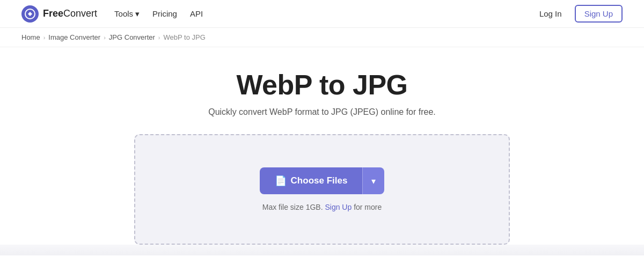 This screenshot has height=279, width=644. I want to click on signup-button: Sign Up, so click(599, 14).